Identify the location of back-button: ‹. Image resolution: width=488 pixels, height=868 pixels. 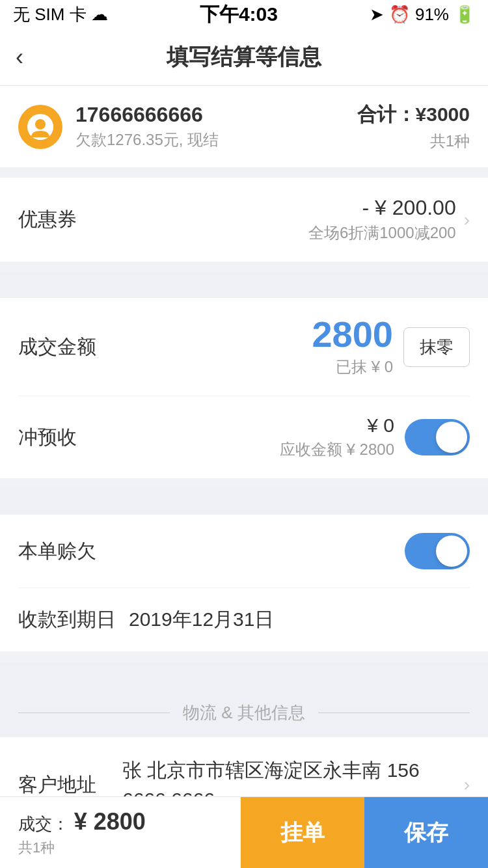
(20, 57).